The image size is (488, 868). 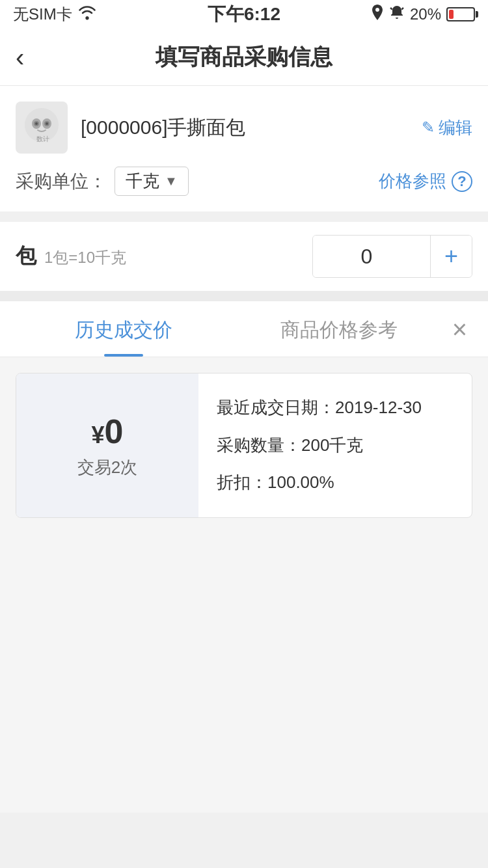 What do you see at coordinates (244, 329) in the screenshot?
I see `tabs-container: 历史成交价 商品价格参考 ×` at bounding box center [244, 329].